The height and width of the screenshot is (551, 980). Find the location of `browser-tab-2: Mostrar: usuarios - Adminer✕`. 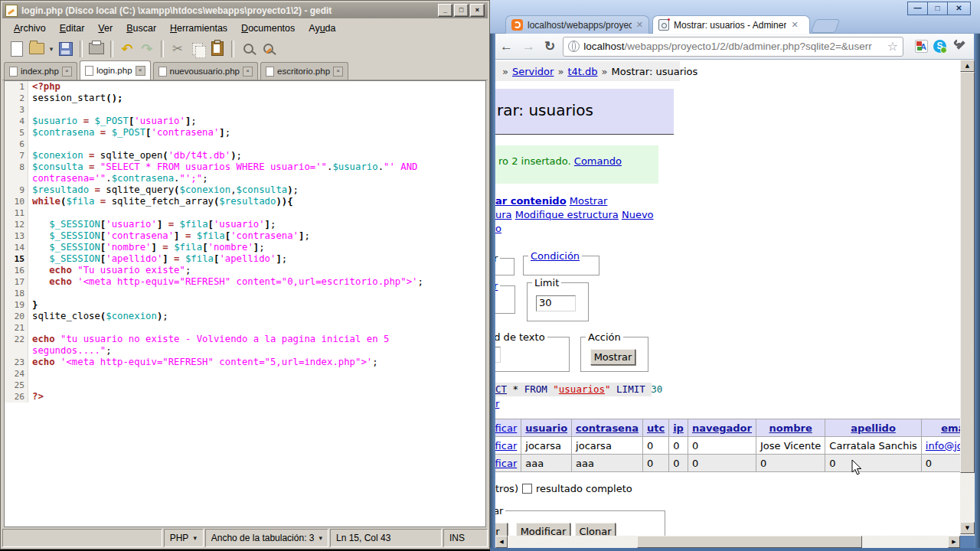

browser-tab-2: Mostrar: usuarios - Adminer✕ is located at coordinates (731, 24).